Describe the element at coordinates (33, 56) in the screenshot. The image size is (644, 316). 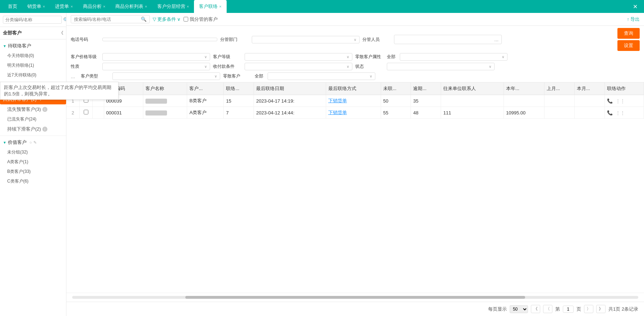
I see `sidebar-item-today: 今天待联络(0)` at that location.